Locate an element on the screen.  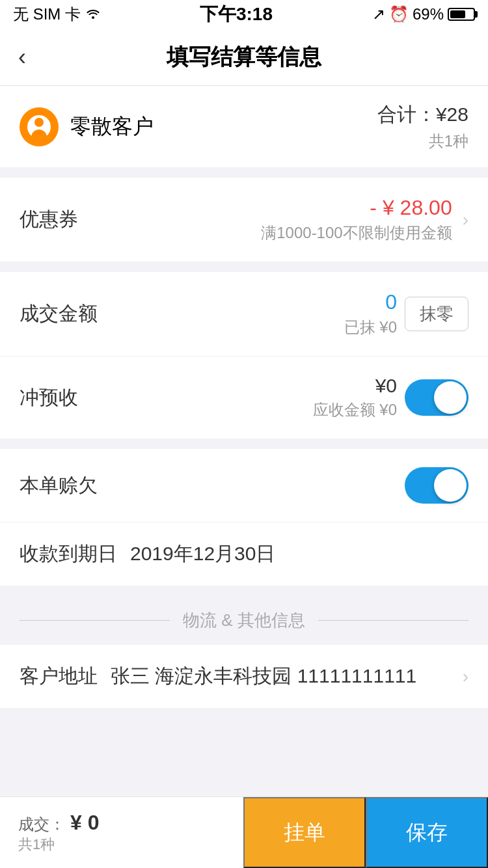
prepay-row: 冲预收 ¥0 应收金额 ¥0 is located at coordinates (244, 397).